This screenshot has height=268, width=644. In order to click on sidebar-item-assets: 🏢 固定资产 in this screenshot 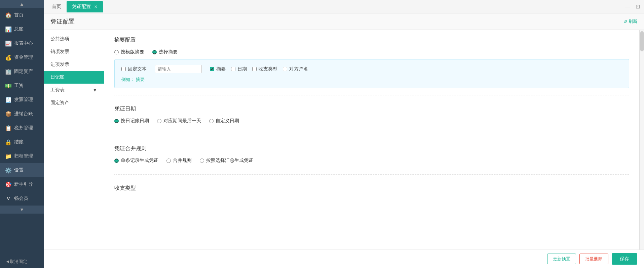, I will do `click(22, 72)`.